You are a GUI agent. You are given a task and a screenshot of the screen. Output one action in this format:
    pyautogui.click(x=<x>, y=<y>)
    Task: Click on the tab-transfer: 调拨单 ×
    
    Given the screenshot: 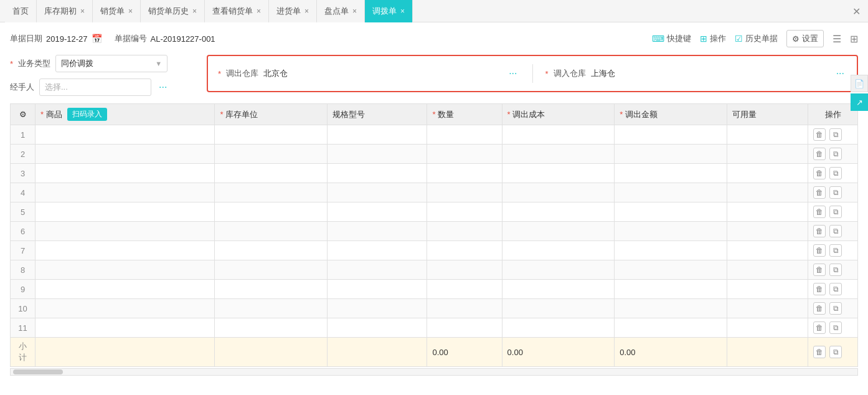 What is the action you would take?
    pyautogui.click(x=389, y=11)
    